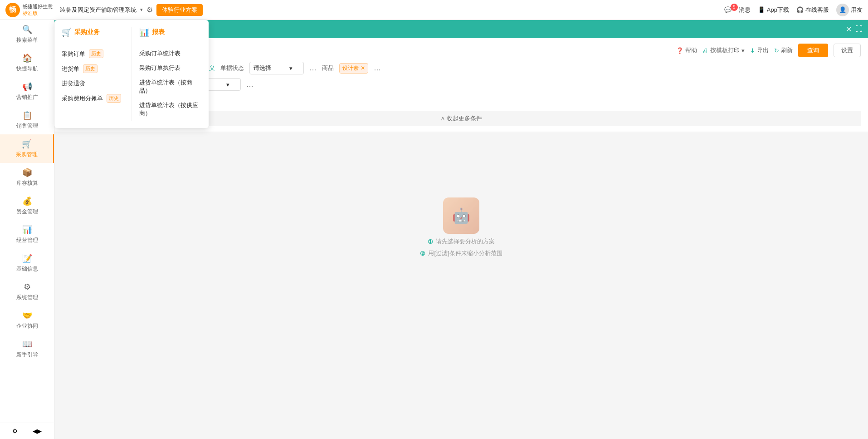 The width and height of the screenshot is (868, 439). I want to click on logo-icon: 畅, so click(13, 10).